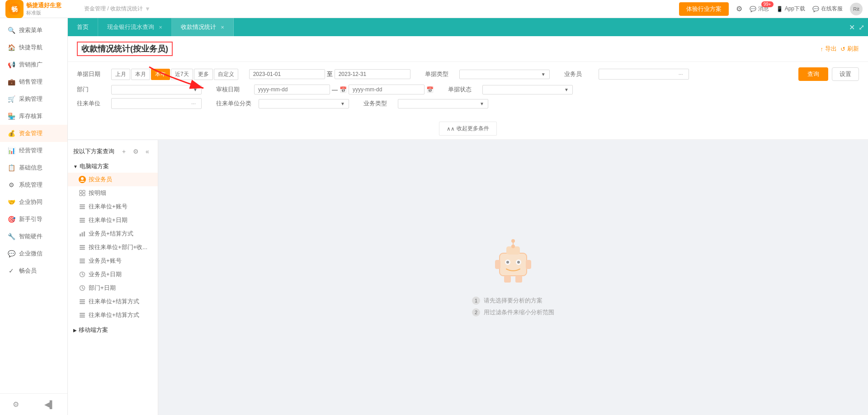  Describe the element at coordinates (33, 133) in the screenshot. I see `sidebar-item-finance: 💰 资金管理` at that location.